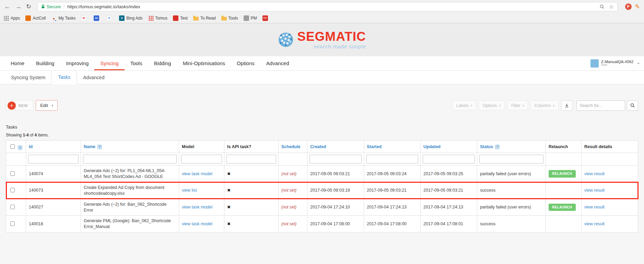 This screenshot has height=264, width=644. I want to click on bookmark-item: A, so click(110, 18).